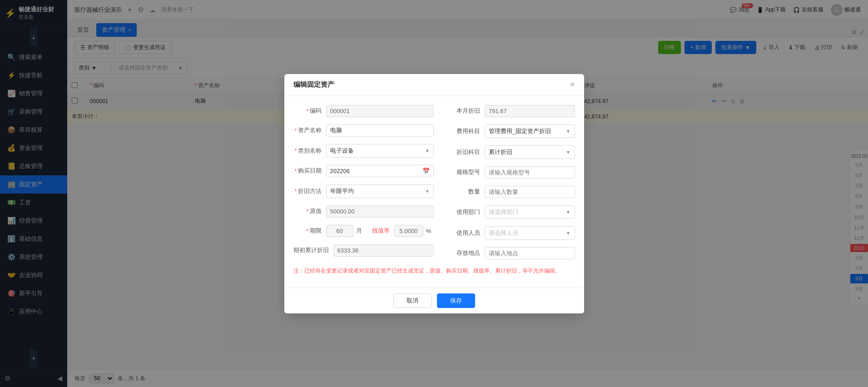  Describe the element at coordinates (572, 84) in the screenshot. I see `modal-close-btn: ×` at that location.